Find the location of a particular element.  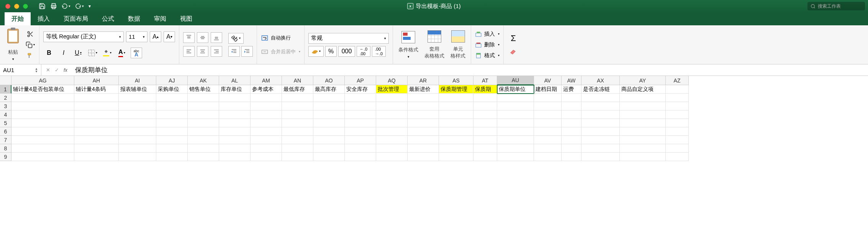

cell-AY4 is located at coordinates (643, 115).